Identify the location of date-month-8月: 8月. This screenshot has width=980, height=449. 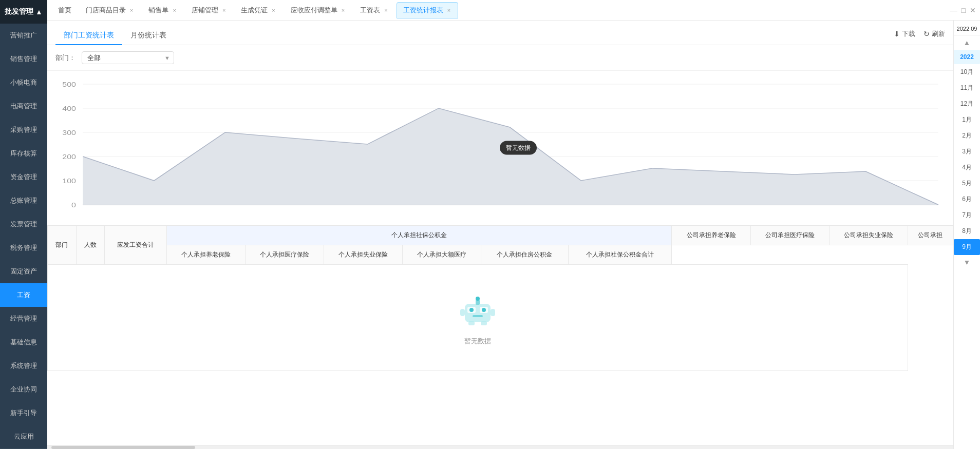
(967, 231).